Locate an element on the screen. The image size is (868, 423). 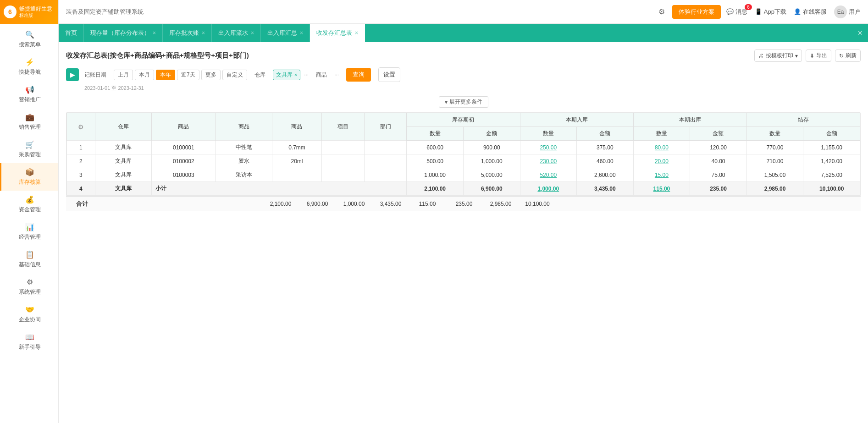
col-bal-qty-header: 数量 is located at coordinates (775, 134).